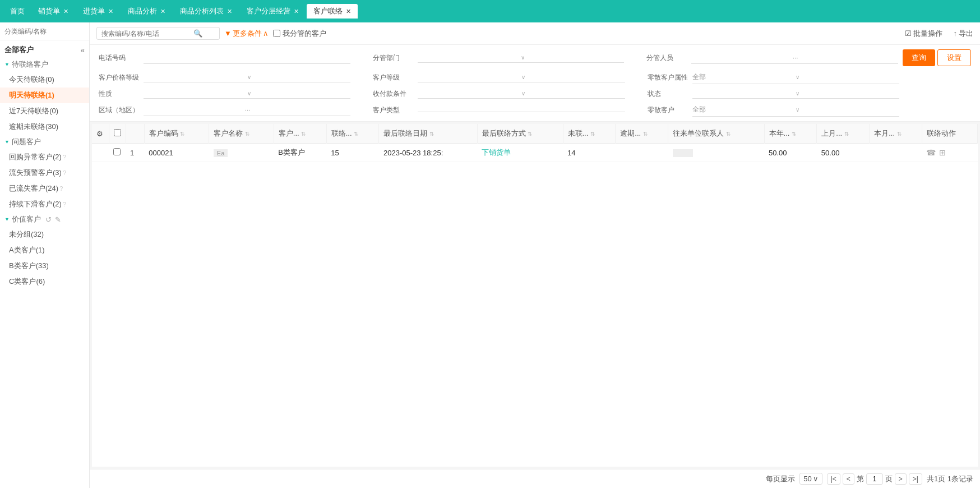 Image resolution: width=980 pixels, height=488 pixels. I want to click on query-button: 查询, so click(919, 58).